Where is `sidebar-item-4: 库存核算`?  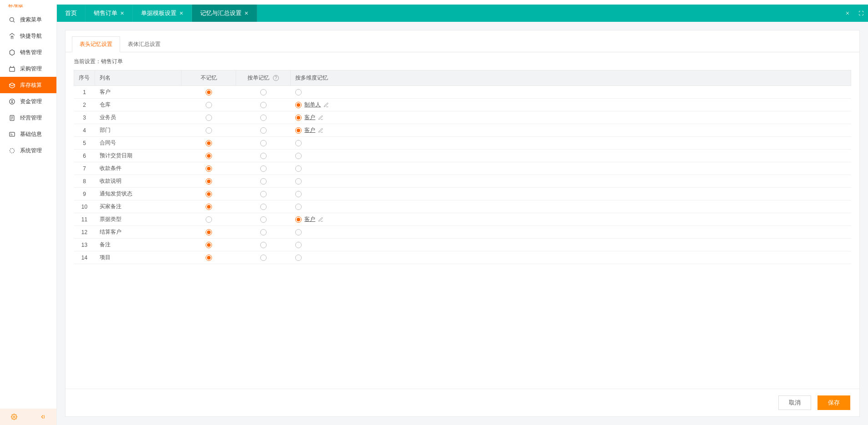 sidebar-item-4: 库存核算 is located at coordinates (28, 85).